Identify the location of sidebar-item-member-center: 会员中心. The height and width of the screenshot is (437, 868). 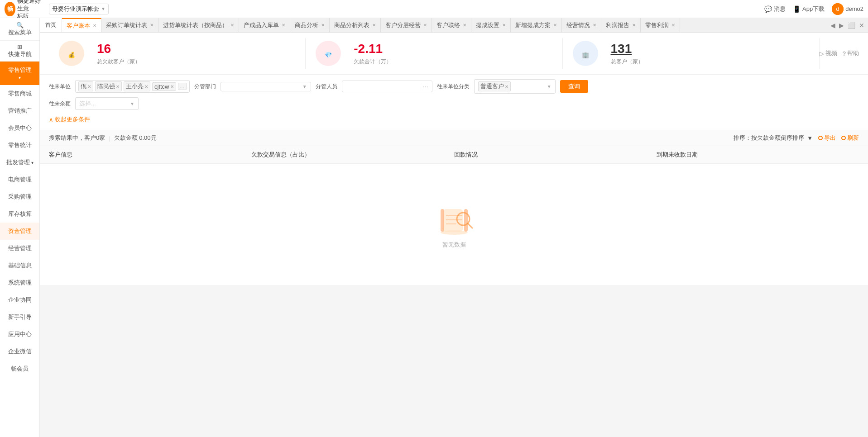
(20, 128).